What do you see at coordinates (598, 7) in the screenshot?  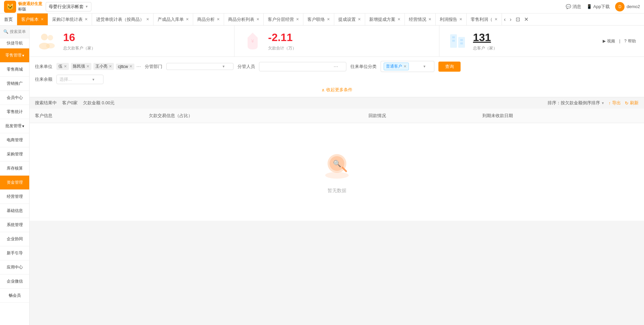 I see `app-download-btn: 📱 App下载` at bounding box center [598, 7].